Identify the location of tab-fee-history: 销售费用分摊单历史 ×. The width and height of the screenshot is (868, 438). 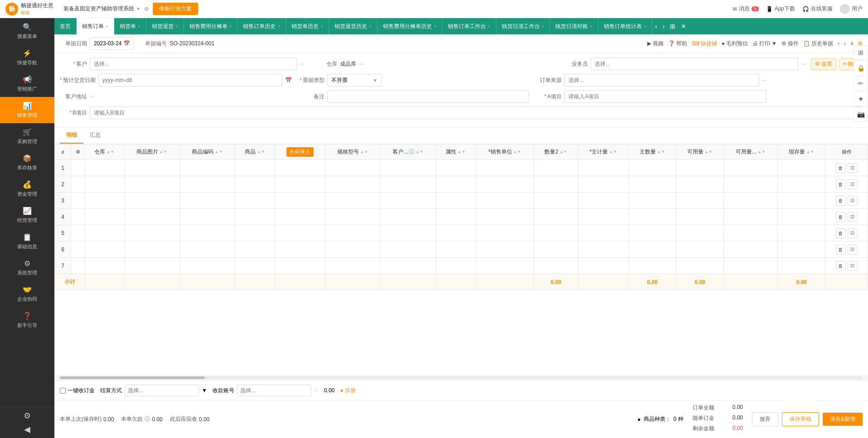
(410, 26).